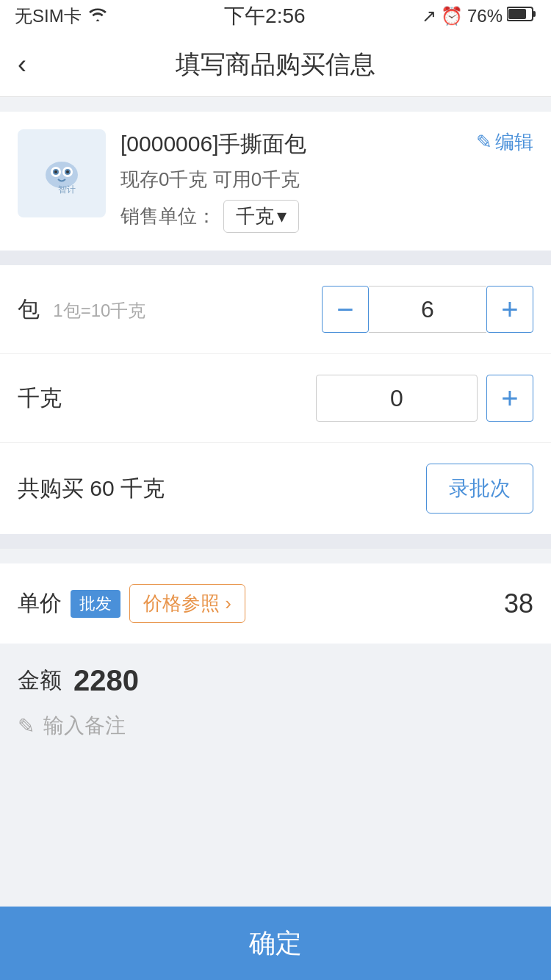 The image size is (551, 980). I want to click on note-row: ✎ 输入备注, so click(276, 733).